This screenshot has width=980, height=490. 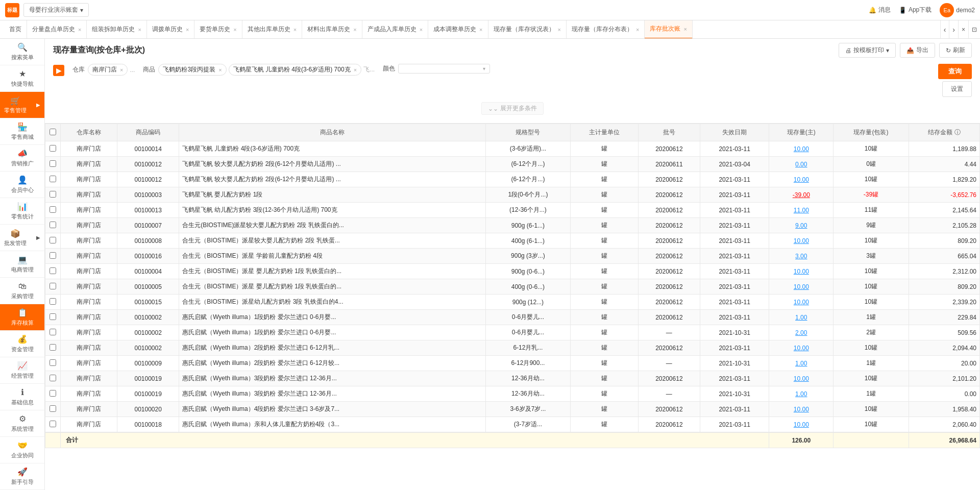 I want to click on td-qty-main: 2.00, so click(x=801, y=333).